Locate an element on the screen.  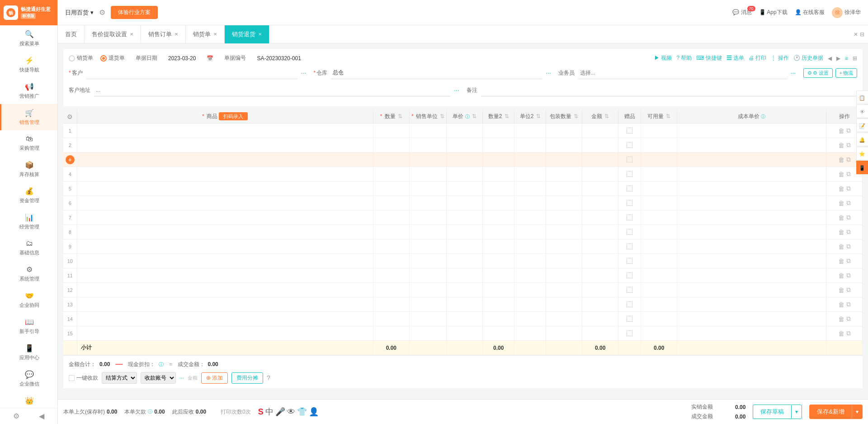
history-btn: 🕐 历史单据 is located at coordinates (808, 58).